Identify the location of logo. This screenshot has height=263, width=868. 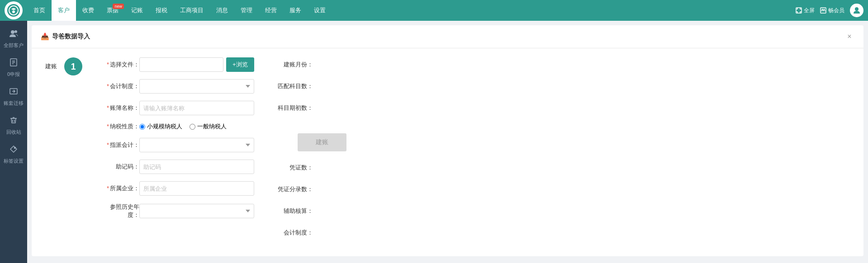
(14, 10).